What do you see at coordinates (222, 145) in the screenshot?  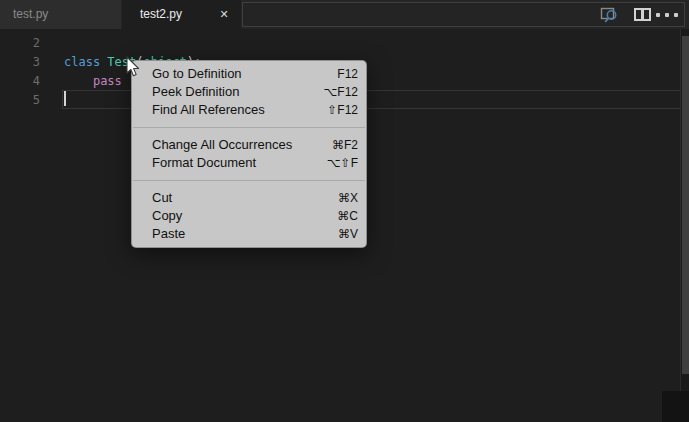 I see `menu-item-label: Change All Occurrences` at bounding box center [222, 145].